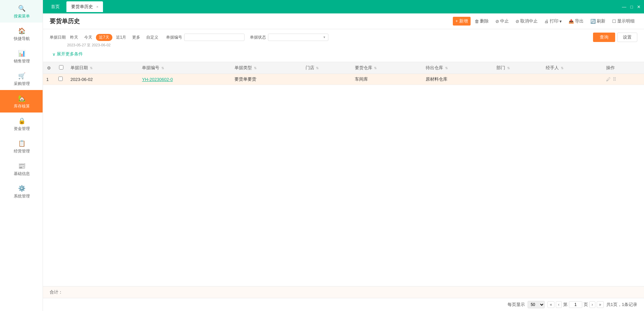 The height and width of the screenshot is (311, 644). I want to click on cell-store, so click(327, 79).